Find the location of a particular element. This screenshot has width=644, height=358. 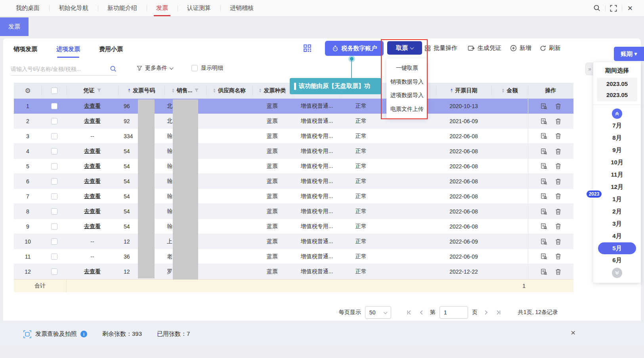

tax-digital-account-button: 税务数字账户 is located at coordinates (354, 48).